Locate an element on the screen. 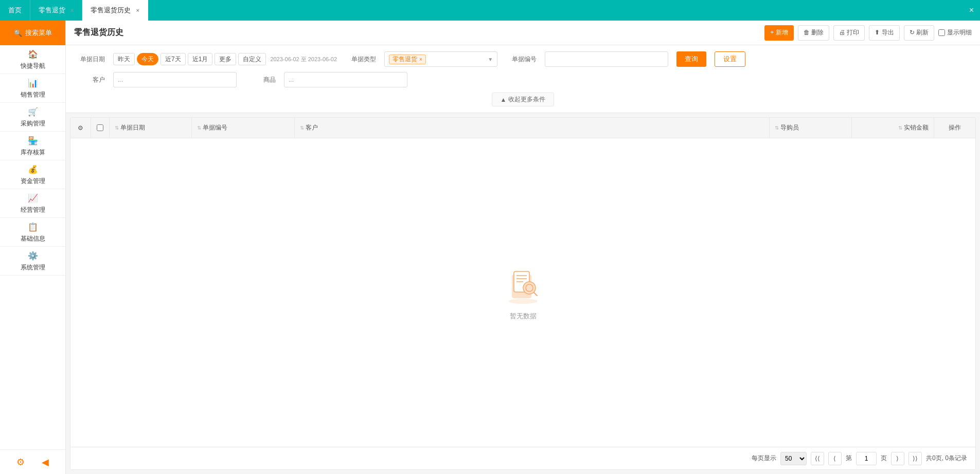  date-filter-label: 单据日期 is located at coordinates (90, 60).